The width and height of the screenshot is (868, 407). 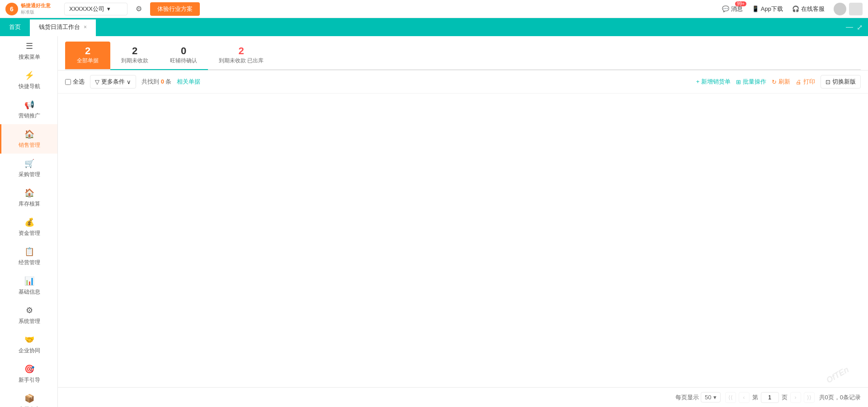 What do you see at coordinates (29, 139) in the screenshot?
I see `sidebar-item-sales: 🏠 销售管理` at bounding box center [29, 139].